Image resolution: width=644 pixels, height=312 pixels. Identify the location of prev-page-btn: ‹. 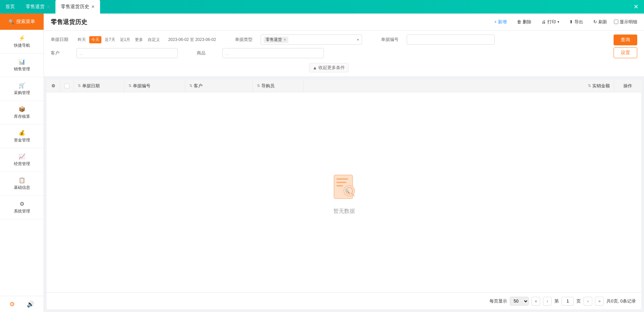
(547, 301).